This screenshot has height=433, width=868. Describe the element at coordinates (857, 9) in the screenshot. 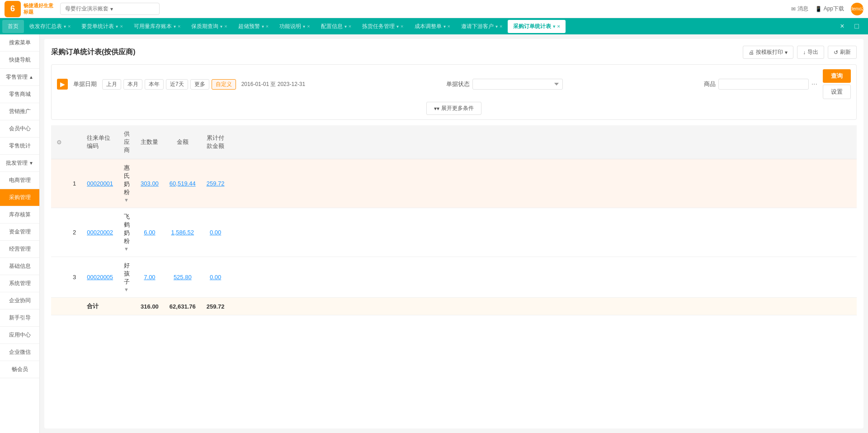

I see `user-area: demo2` at that location.